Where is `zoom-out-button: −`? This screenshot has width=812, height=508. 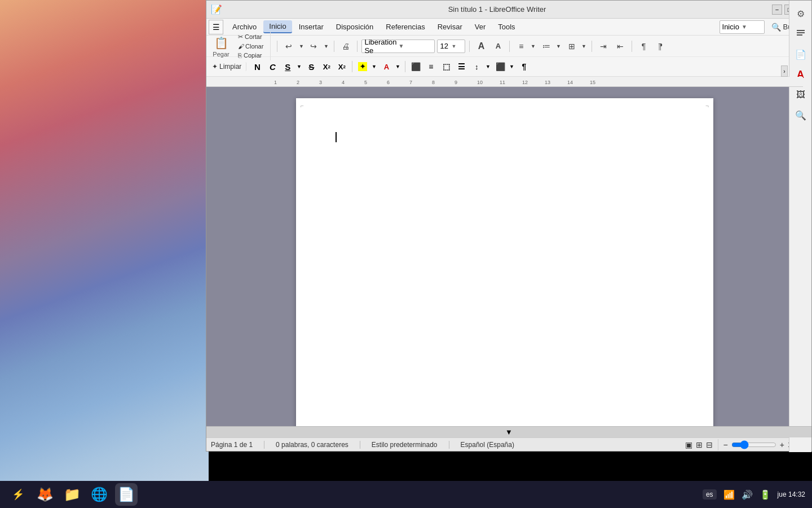 zoom-out-button: − is located at coordinates (726, 445).